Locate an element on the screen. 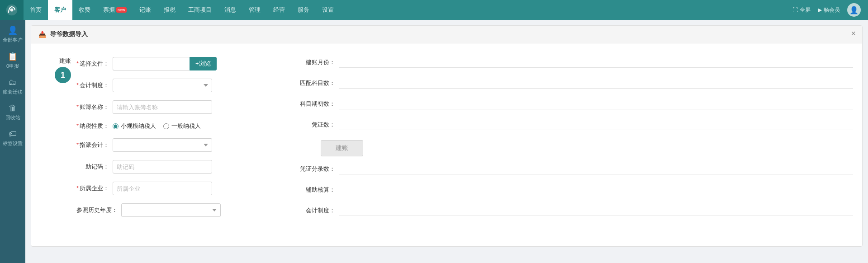  voucher-count-row: 凭证数： is located at coordinates (574, 125).